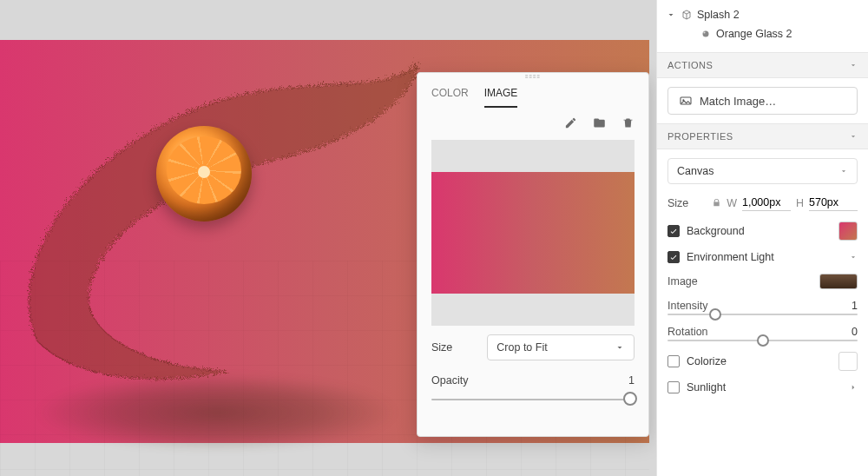 Image resolution: width=868 pixels, height=476 pixels. Describe the element at coordinates (707, 231) in the screenshot. I see `background-checkbox: Background` at that location.